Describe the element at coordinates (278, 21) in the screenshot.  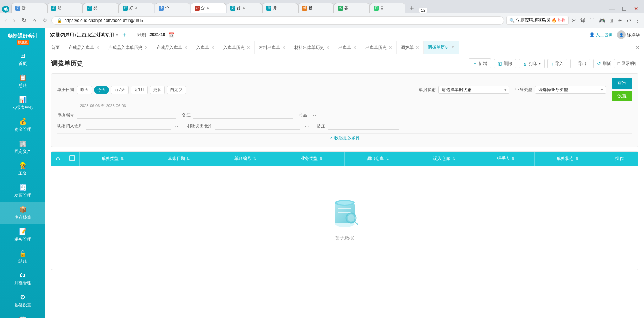
I see `url-bar: 🔒 https://cloud.chanjet.com/accounting/u…` at that location.